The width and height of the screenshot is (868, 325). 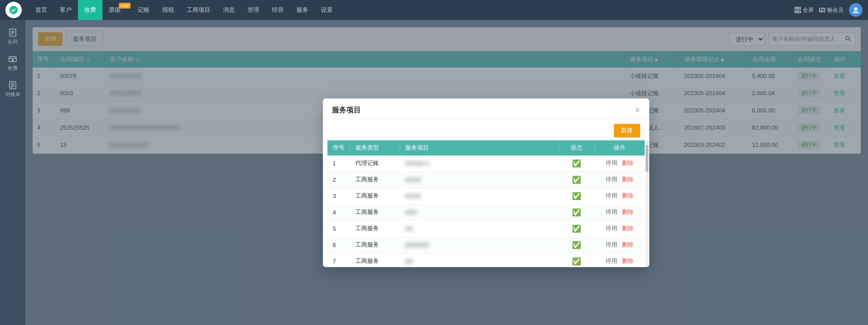 What do you see at coordinates (253, 10) in the screenshot?
I see `nav-manage: 管理` at bounding box center [253, 10].